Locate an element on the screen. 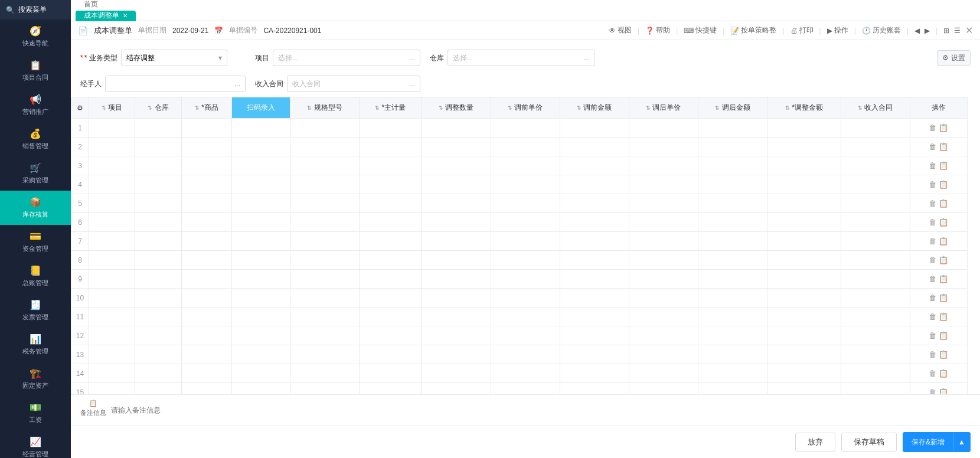 This screenshot has width=980, height=458. doc-date-edit-icon: 📅 is located at coordinates (218, 31).